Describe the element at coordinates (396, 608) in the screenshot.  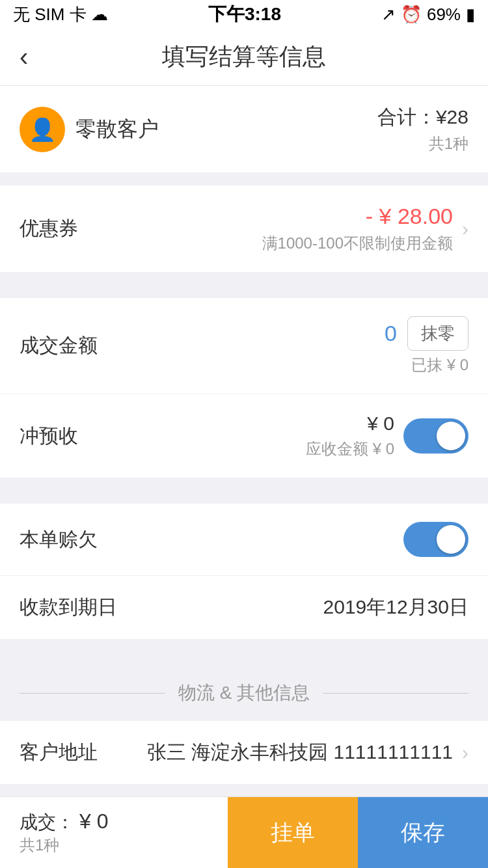
I see `due-date-value: 2019年12月30日` at that location.